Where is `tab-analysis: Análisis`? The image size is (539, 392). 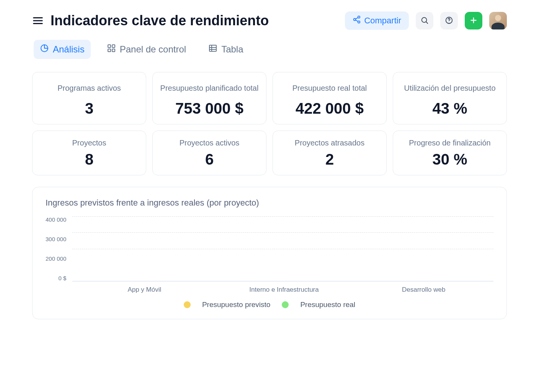 tab-analysis: Análisis is located at coordinates (62, 49).